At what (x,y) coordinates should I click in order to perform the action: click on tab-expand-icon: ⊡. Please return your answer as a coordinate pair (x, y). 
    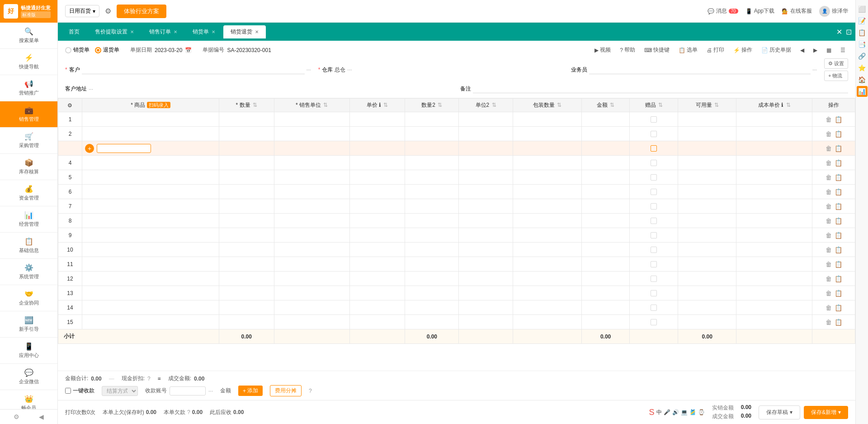
    Looking at the image, I should click on (849, 32).